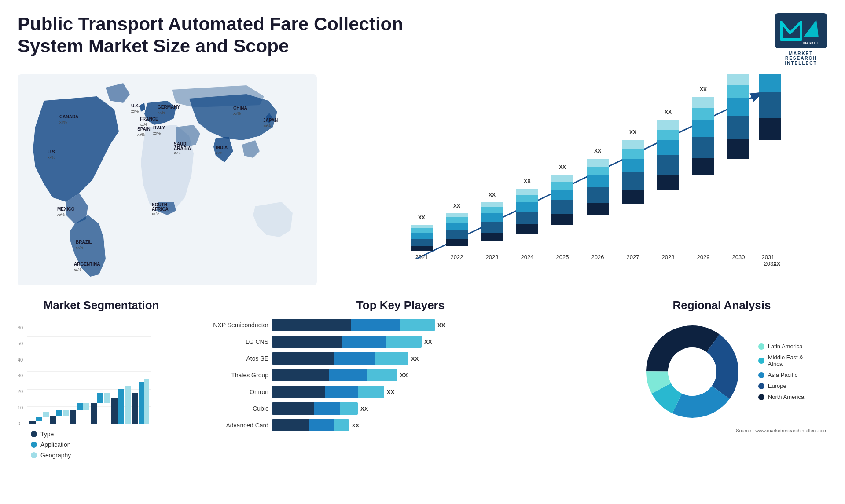  Describe the element at coordinates (722, 372) in the screenshot. I see `donut-area: Latin America Middle East &Africa Asia P…` at that location.